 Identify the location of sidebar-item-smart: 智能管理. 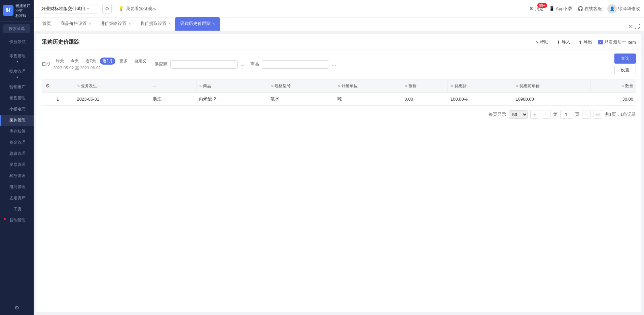
(17, 220).